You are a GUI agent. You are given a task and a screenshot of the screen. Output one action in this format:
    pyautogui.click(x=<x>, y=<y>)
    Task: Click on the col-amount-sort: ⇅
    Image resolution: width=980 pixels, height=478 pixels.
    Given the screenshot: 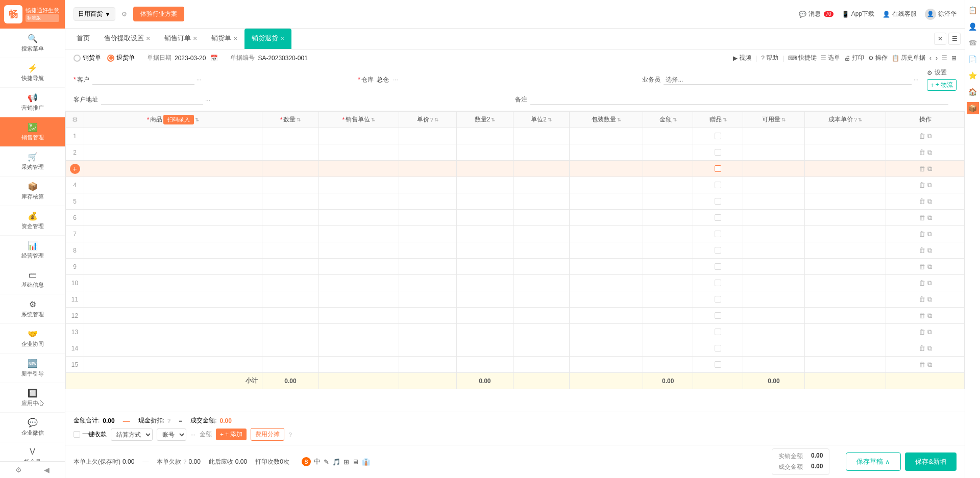 What is the action you would take?
    pyautogui.click(x=675, y=119)
    